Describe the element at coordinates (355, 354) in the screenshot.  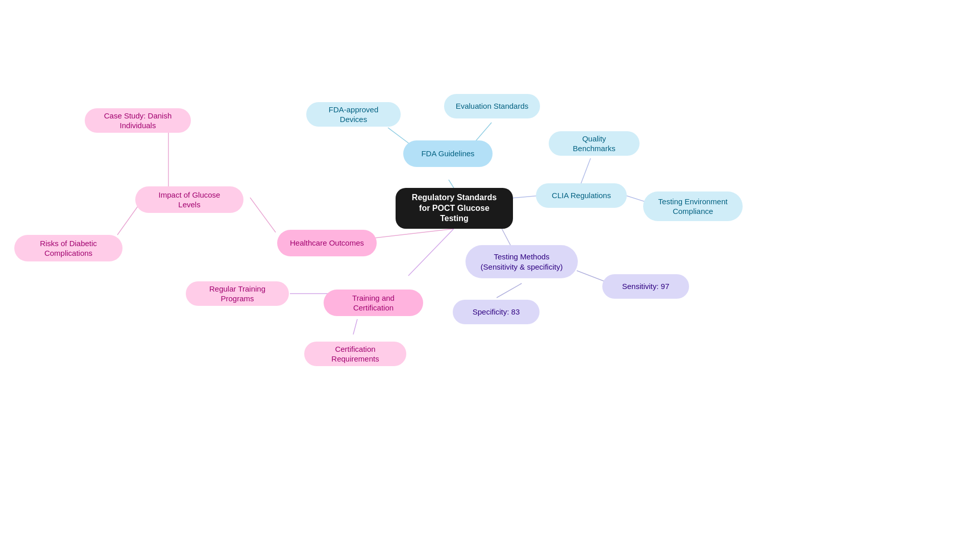
I see `cert-requirements-node: Certification Requirements` at that location.